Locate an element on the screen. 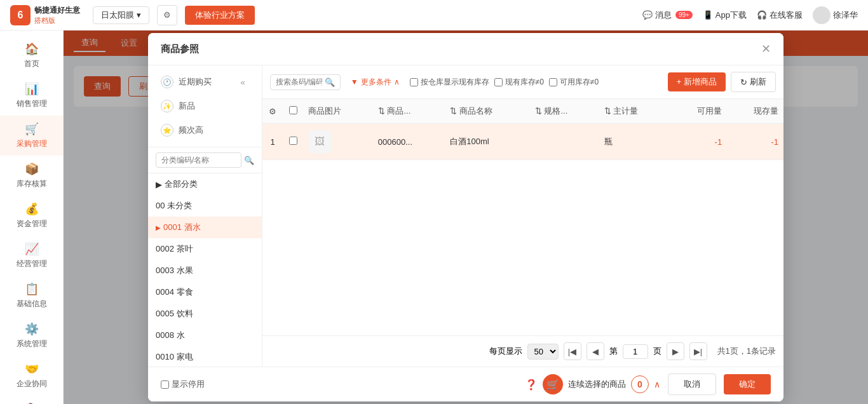 The height and width of the screenshot is (404, 868). category-search-area: 🔍 is located at coordinates (205, 160).